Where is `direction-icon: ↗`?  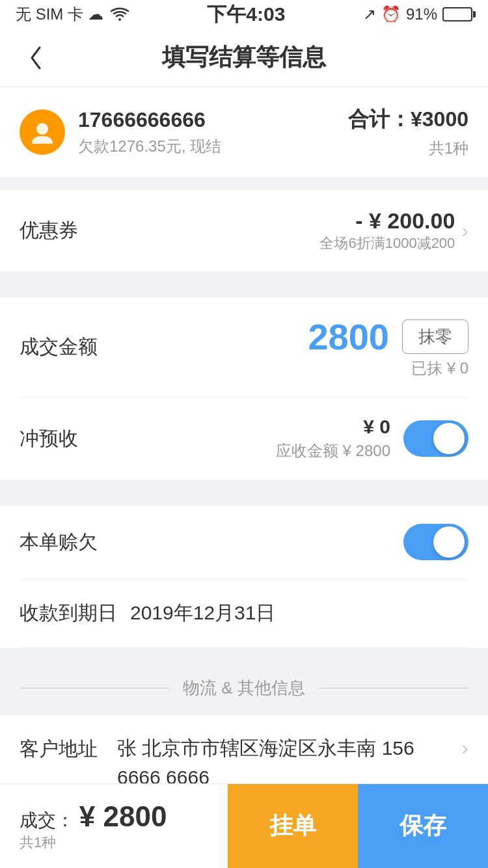 direction-icon: ↗ is located at coordinates (370, 14).